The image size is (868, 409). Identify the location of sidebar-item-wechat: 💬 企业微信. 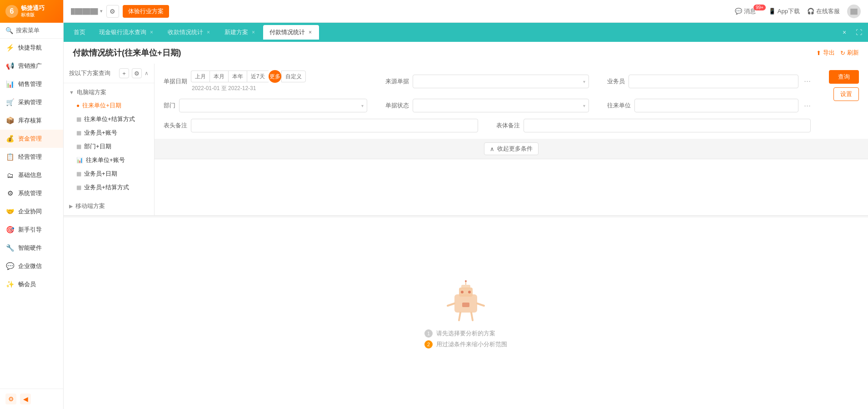
(32, 266).